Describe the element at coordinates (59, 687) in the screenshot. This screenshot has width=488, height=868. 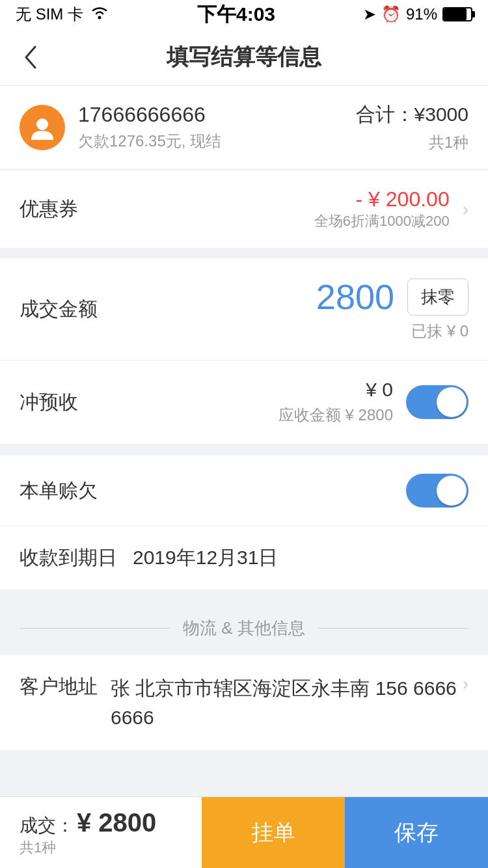
I see `address-label: 客户地址` at that location.